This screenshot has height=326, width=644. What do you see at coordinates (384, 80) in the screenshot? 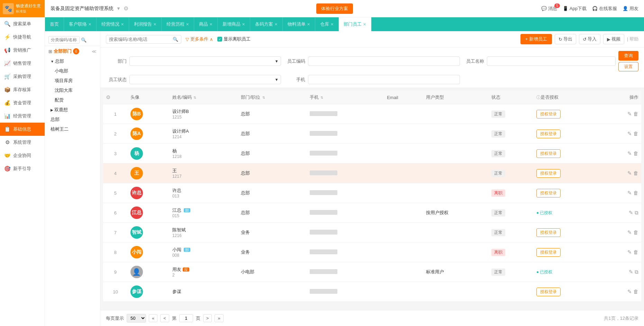
I see `phone-input` at bounding box center [384, 80].